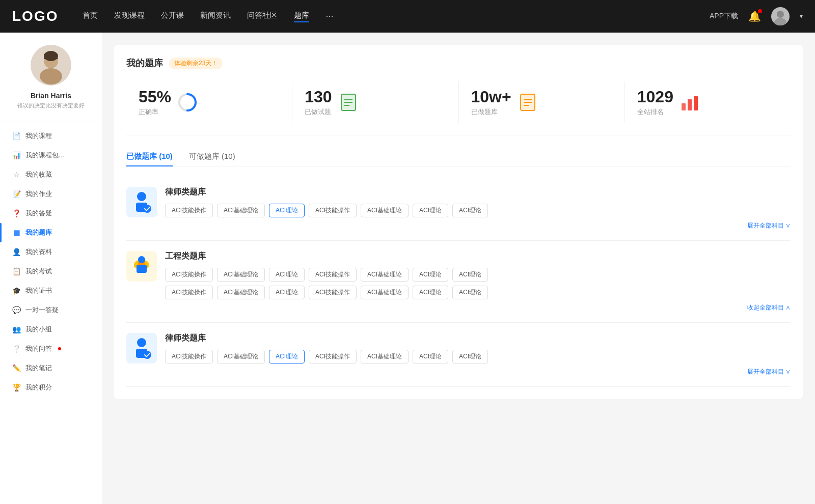 This screenshot has height=504, width=815. I want to click on tag-1-1: ACI基础理论, so click(241, 211).